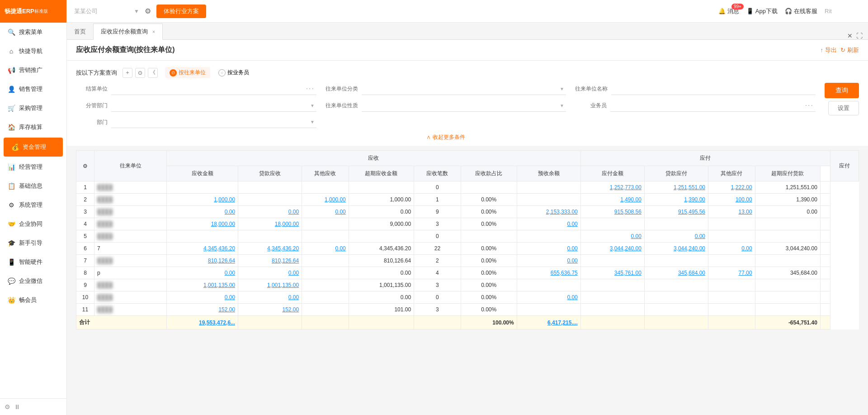 The image size is (868, 415). What do you see at coordinates (844, 108) in the screenshot?
I see `set-button: 设置` at bounding box center [844, 108].